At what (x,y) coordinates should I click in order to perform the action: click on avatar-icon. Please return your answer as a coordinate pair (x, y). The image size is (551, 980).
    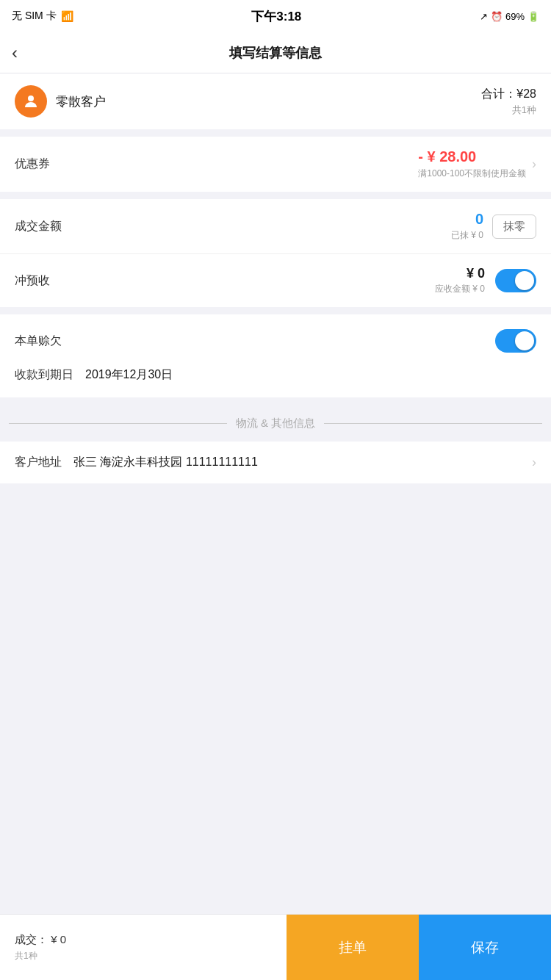
    Looking at the image, I should click on (31, 101).